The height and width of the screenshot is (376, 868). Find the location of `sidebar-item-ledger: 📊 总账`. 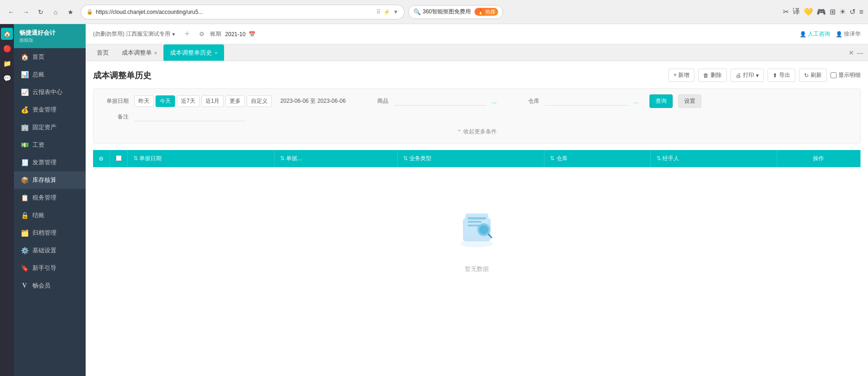

sidebar-item-ledger: 📊 总账 is located at coordinates (50, 75).